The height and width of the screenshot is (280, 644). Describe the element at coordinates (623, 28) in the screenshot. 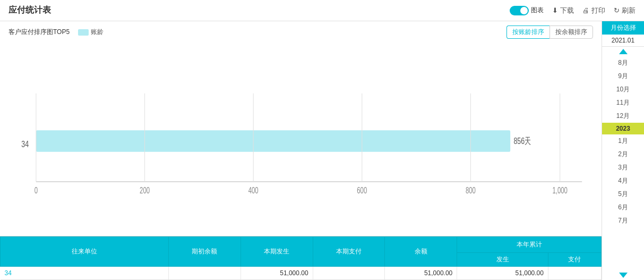

I see `sidebar-month-header: 月份选择` at that location.